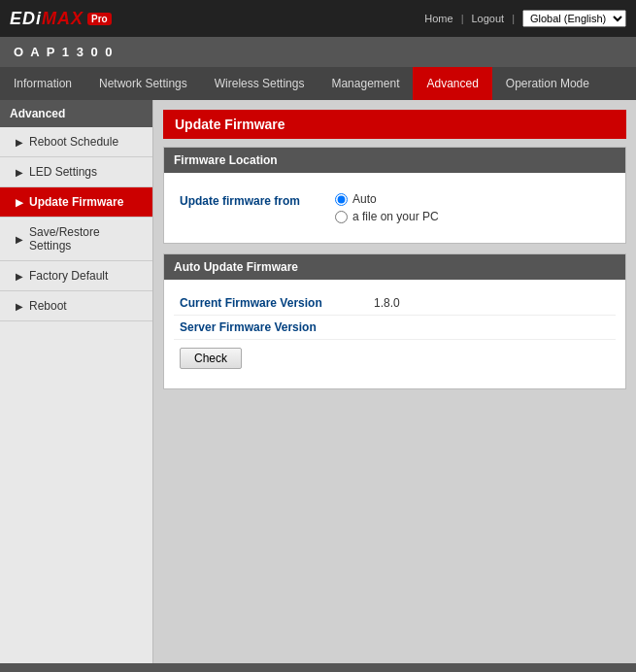  Describe the element at coordinates (76, 142) in the screenshot. I see `sidebar-item-reboot-schedule: ▶ Reboot Schedule` at that location.